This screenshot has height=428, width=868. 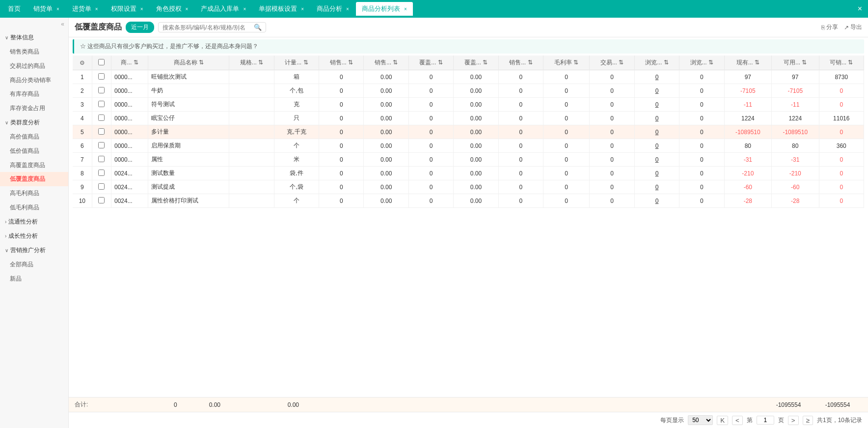 What do you see at coordinates (657, 63) in the screenshot?
I see `col-browse1: 浏览... ⇅` at bounding box center [657, 63].